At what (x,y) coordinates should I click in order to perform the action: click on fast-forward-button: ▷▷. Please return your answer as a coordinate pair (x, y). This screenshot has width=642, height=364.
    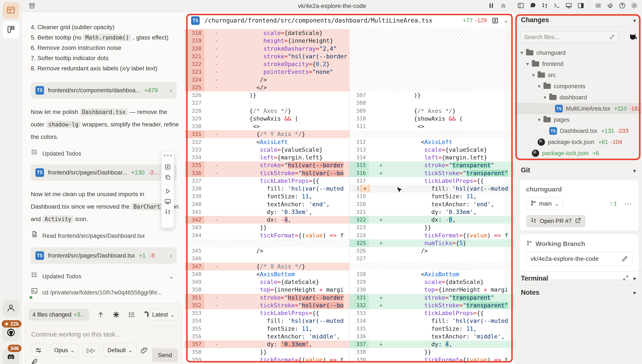
    Looking at the image, I should click on (91, 350).